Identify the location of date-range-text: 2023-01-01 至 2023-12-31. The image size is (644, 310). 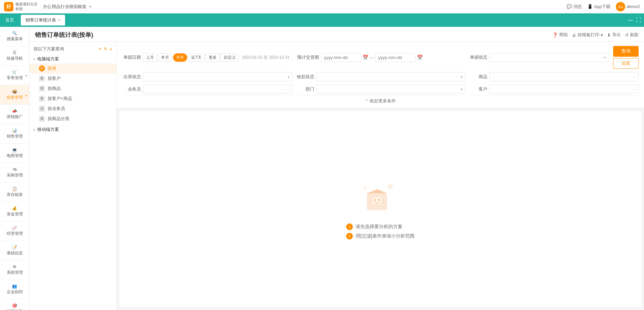
(266, 58).